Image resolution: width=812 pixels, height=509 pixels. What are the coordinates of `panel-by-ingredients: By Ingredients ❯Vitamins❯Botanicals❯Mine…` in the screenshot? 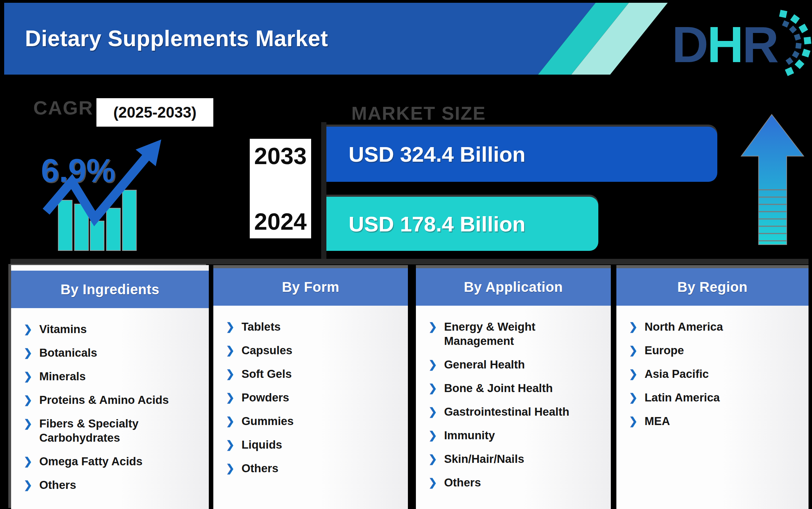 It's located at (110, 387).